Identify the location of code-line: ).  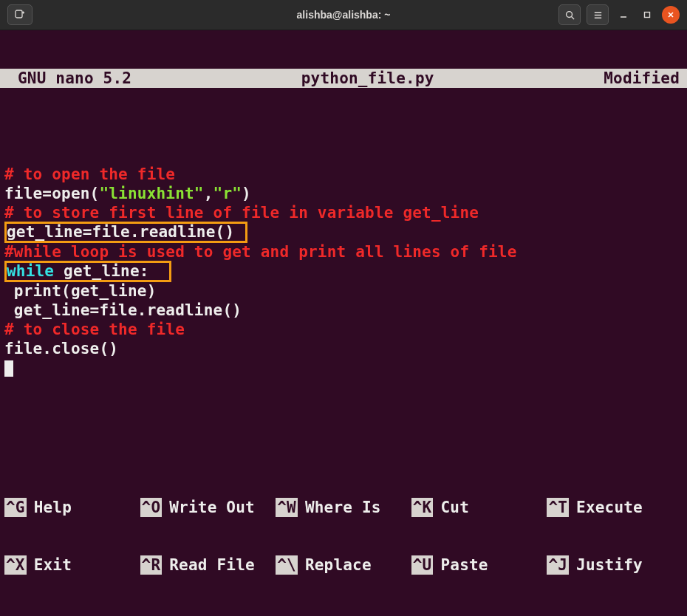
(247, 194).